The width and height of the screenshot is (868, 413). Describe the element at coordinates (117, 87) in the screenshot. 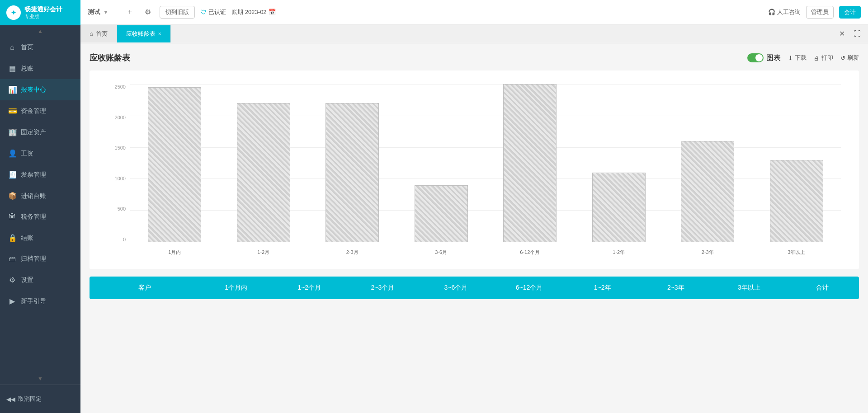

I see `y-label-2500: 2500` at that location.